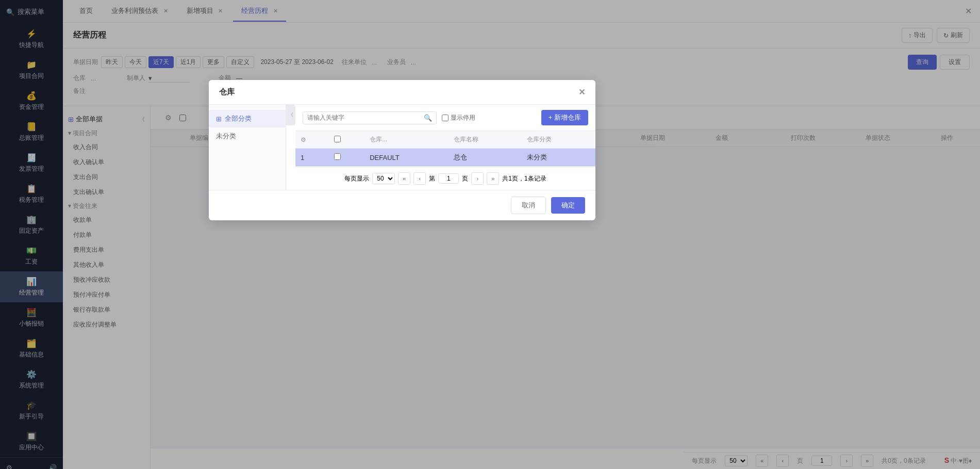 This screenshot has width=980, height=469. Describe the element at coordinates (445, 118) in the screenshot. I see `modal-search-toolbar: 🔍 显示停用 + 新增仓库` at that location.